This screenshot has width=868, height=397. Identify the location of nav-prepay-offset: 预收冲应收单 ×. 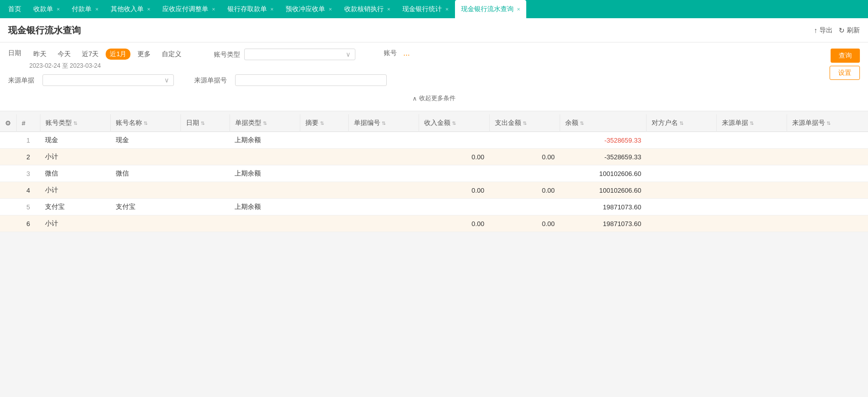
(308, 9).